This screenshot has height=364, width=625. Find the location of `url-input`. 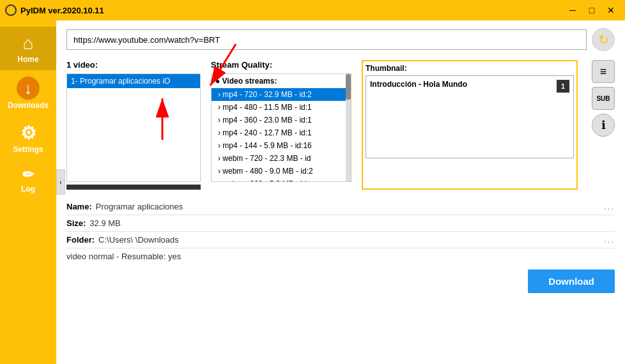

url-input is located at coordinates (327, 40).